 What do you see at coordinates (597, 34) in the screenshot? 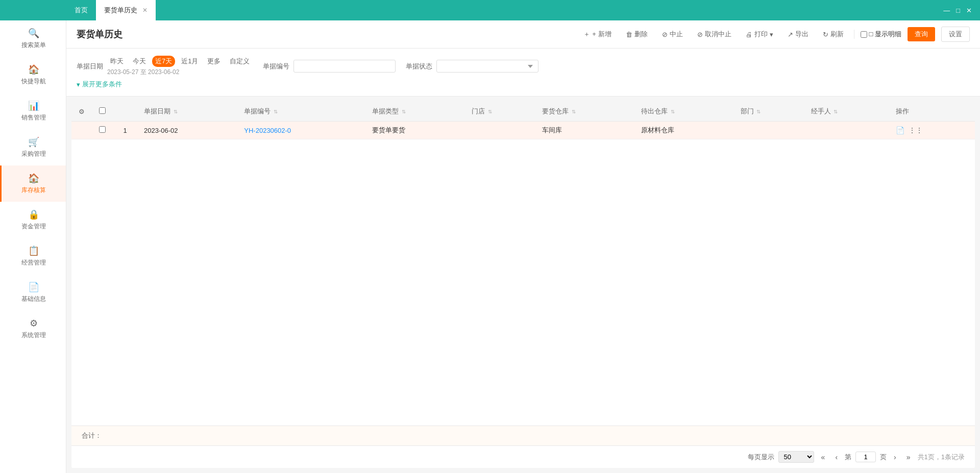
I see `new-button: ＋ + 新增` at bounding box center [597, 34].